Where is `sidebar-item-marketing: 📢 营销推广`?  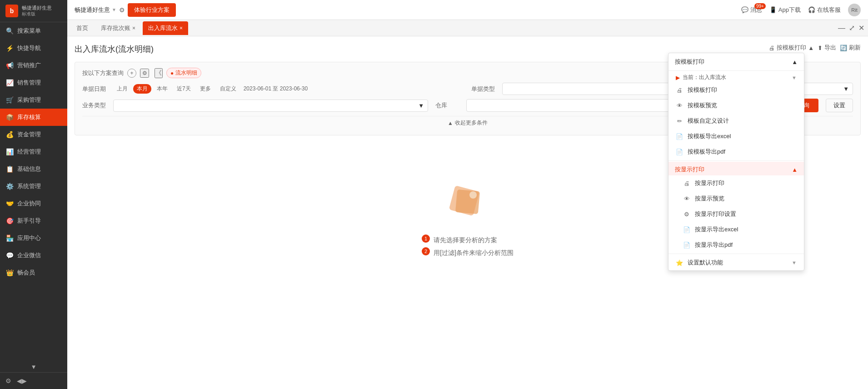
sidebar-item-marketing: 📢 营销推广 is located at coordinates (34, 65).